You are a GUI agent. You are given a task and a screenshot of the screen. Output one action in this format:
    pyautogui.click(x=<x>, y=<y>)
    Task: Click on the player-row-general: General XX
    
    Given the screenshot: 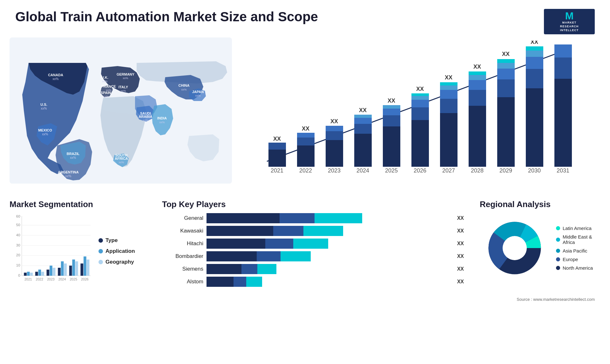 What is the action you would take?
    pyautogui.click(x=313, y=218)
    